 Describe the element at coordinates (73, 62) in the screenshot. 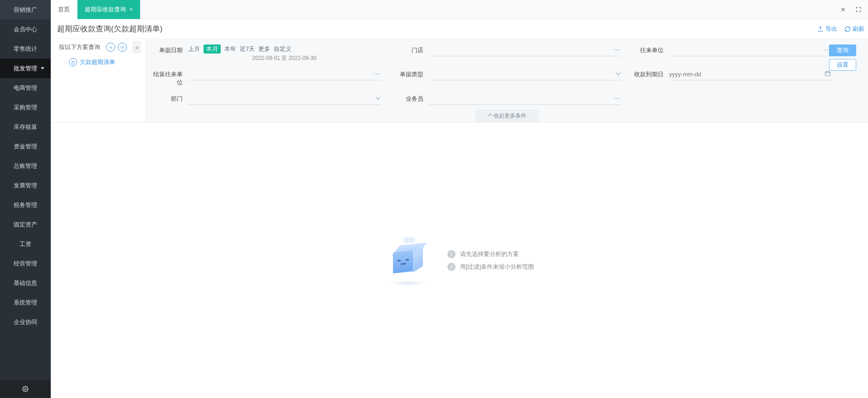

I see `plan-icon: ◴` at that location.